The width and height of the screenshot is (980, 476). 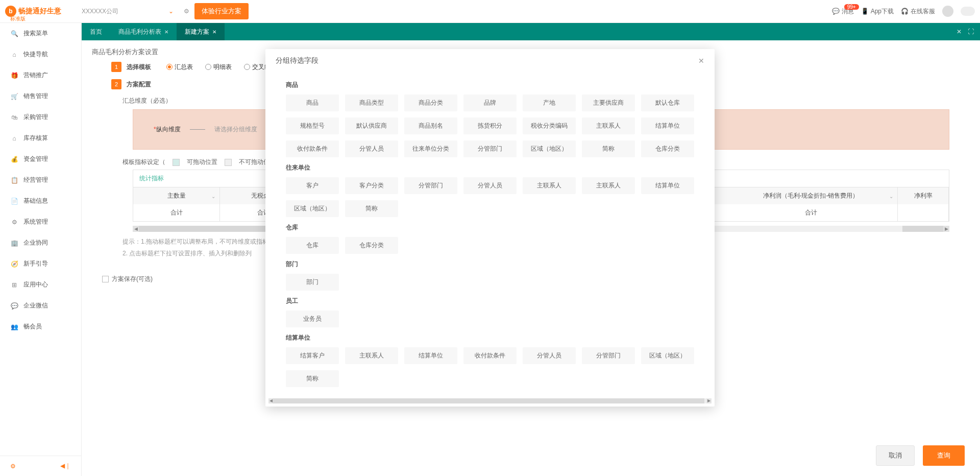 What do you see at coordinates (372, 103) in the screenshot?
I see `field-chip: 商品类型` at bounding box center [372, 103].